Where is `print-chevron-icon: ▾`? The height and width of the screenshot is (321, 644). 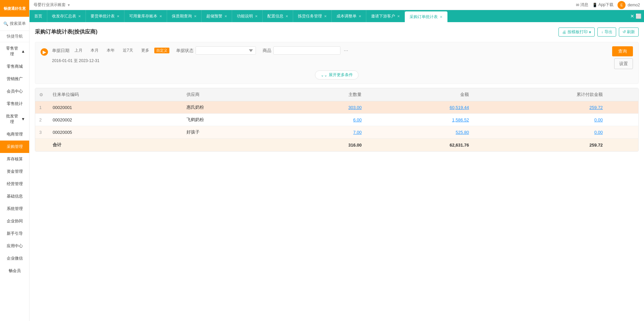 print-chevron-icon: ▾ is located at coordinates (590, 32).